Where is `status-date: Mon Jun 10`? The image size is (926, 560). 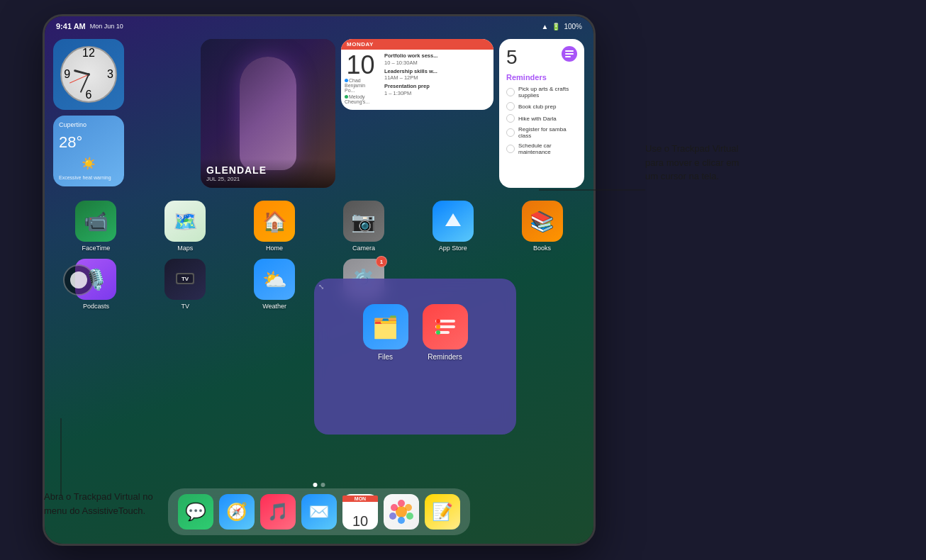 status-date: Mon Jun 10 is located at coordinates (106, 26).